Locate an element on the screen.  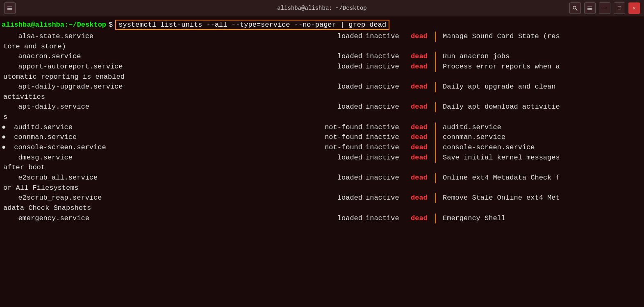
terminal-row: tore and store) is located at coordinates (322, 47).